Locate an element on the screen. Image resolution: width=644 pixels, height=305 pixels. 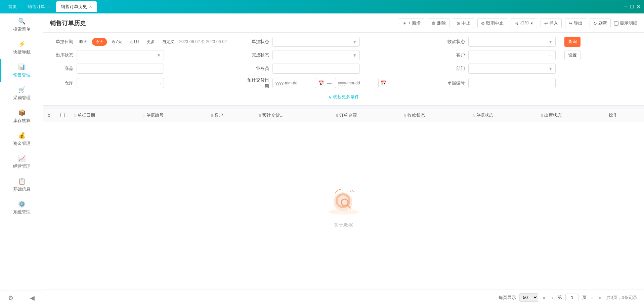
sidebar-bottom: ⚙ ◀ is located at coordinates (22, 298).